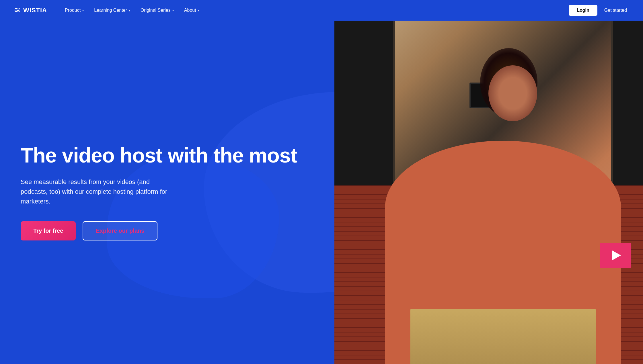 The width and height of the screenshot is (643, 364). What do you see at coordinates (615, 10) in the screenshot?
I see `get-started-button: Get started` at bounding box center [615, 10].